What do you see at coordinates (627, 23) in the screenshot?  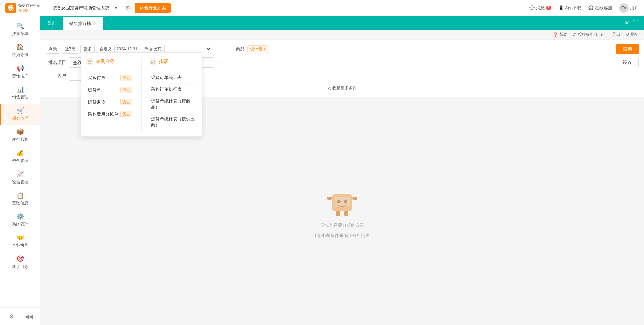 I see `tab-close-window-icon: ✕` at bounding box center [627, 23].